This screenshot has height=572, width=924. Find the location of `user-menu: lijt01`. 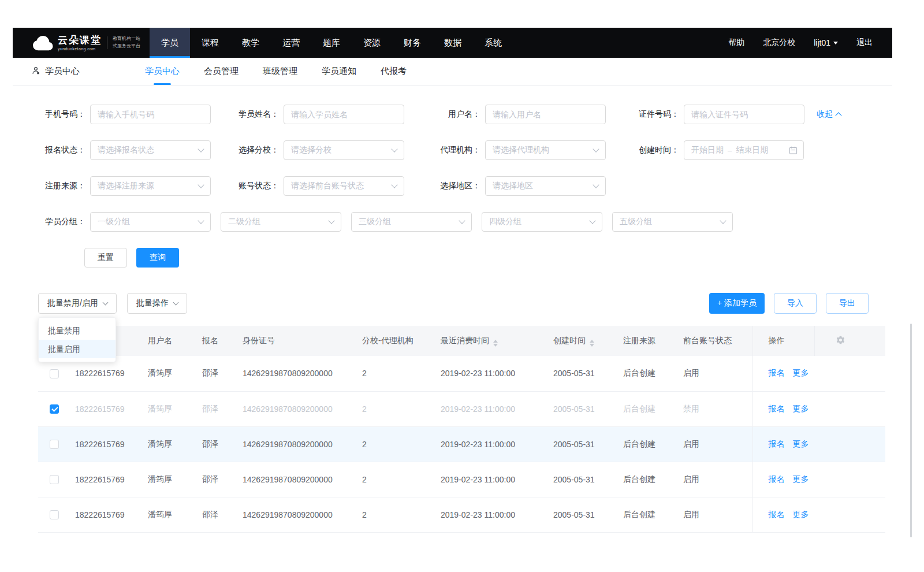

user-menu: lijt01 is located at coordinates (826, 43).